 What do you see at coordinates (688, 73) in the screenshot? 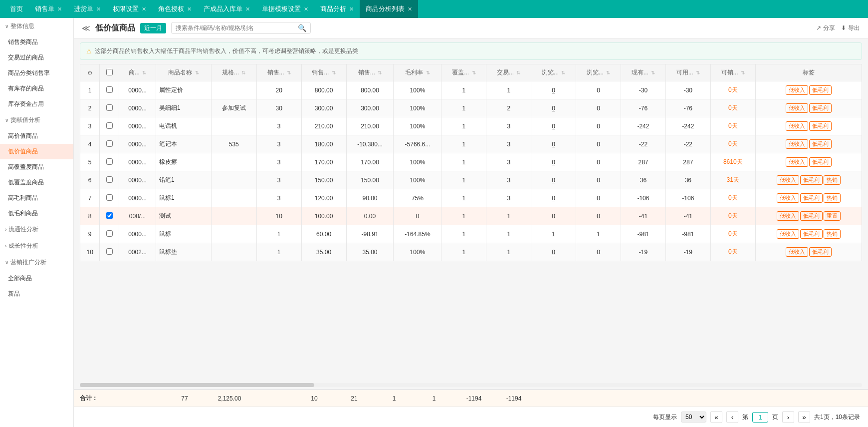
I see `available-column-header: 可用... ⇅` at bounding box center [688, 73].